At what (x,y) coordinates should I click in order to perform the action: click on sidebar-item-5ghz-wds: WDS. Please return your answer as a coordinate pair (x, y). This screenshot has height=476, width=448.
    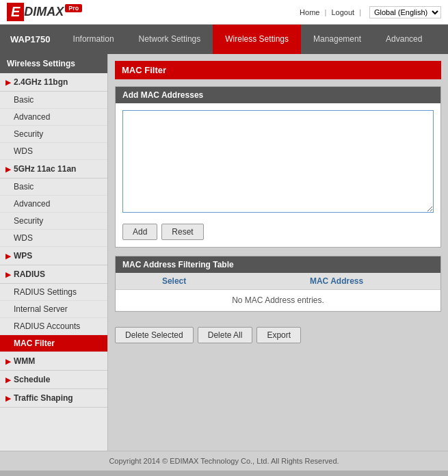
    Looking at the image, I should click on (53, 238).